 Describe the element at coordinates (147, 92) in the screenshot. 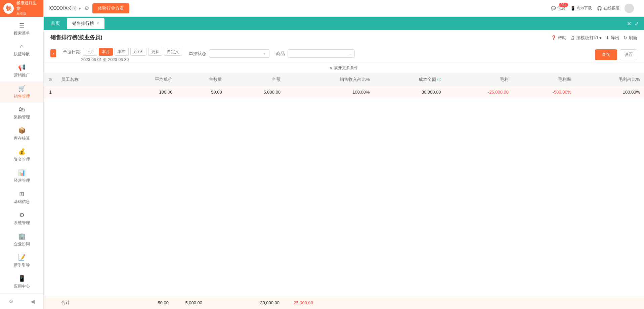

I see `cell-avg-price: 100.00` at that location.